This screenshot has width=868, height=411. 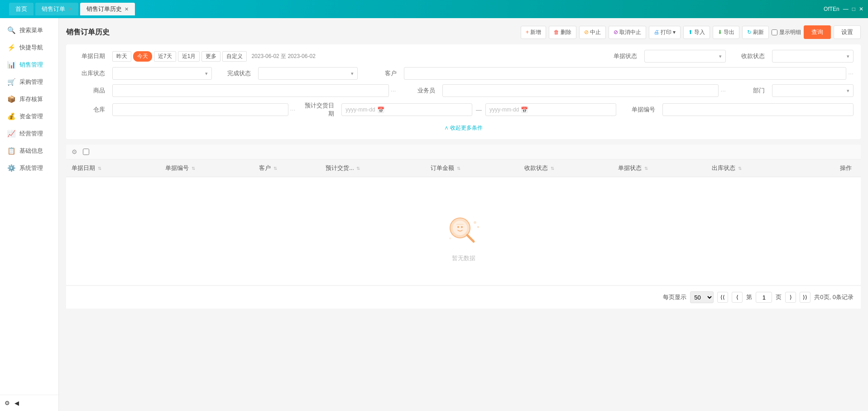 I want to click on bill-status-select: ▾, so click(x=685, y=56).